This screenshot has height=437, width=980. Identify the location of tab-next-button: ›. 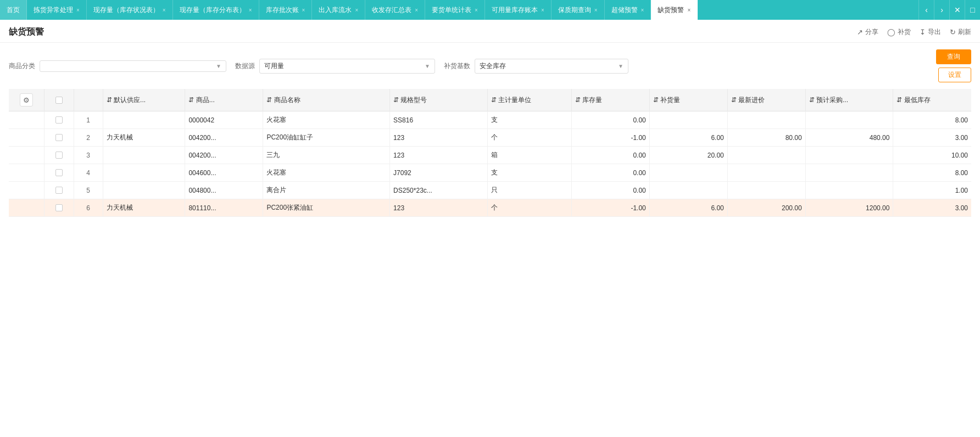
(942, 10).